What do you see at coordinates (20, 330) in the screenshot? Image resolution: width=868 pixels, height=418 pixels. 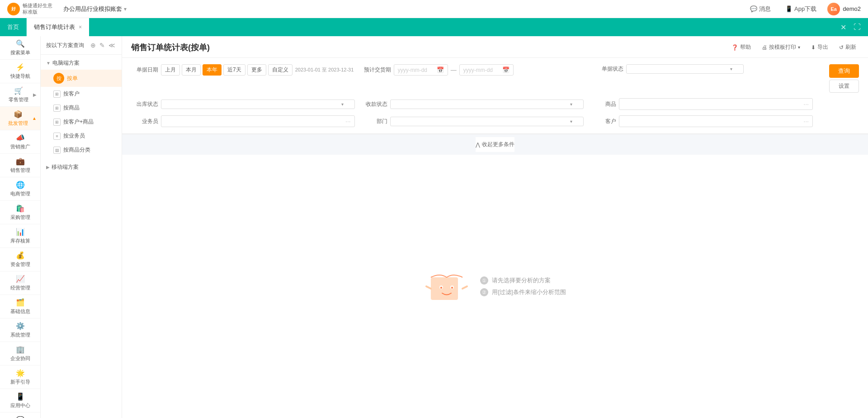 I see `sidebar-item-system: ⚙️ 系统管理` at bounding box center [20, 330].